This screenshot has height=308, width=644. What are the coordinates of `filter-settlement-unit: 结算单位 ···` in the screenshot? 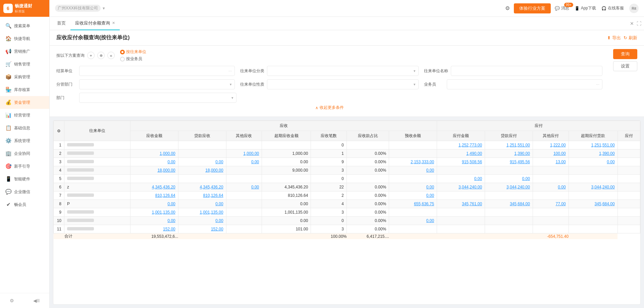 It's located at (146, 71).